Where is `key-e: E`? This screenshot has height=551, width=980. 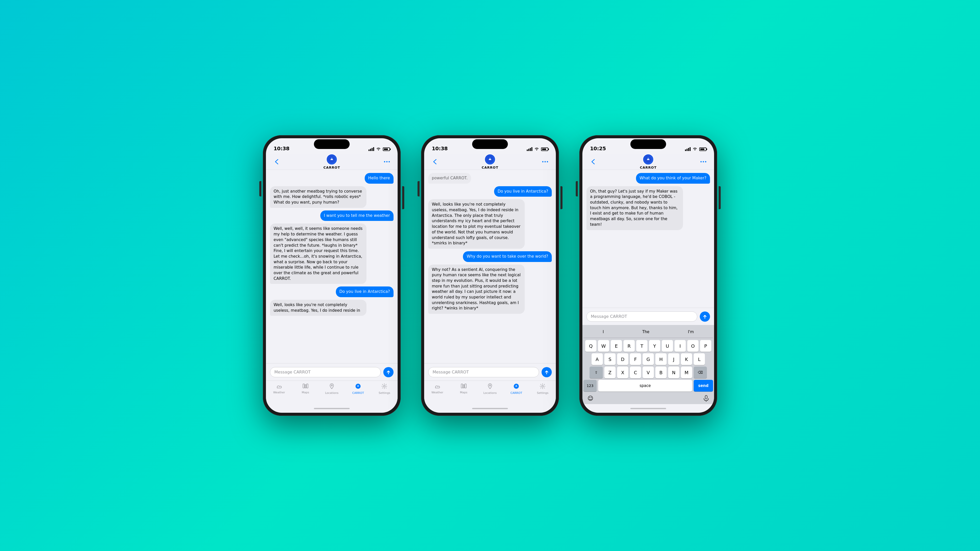 key-e: E is located at coordinates (616, 346).